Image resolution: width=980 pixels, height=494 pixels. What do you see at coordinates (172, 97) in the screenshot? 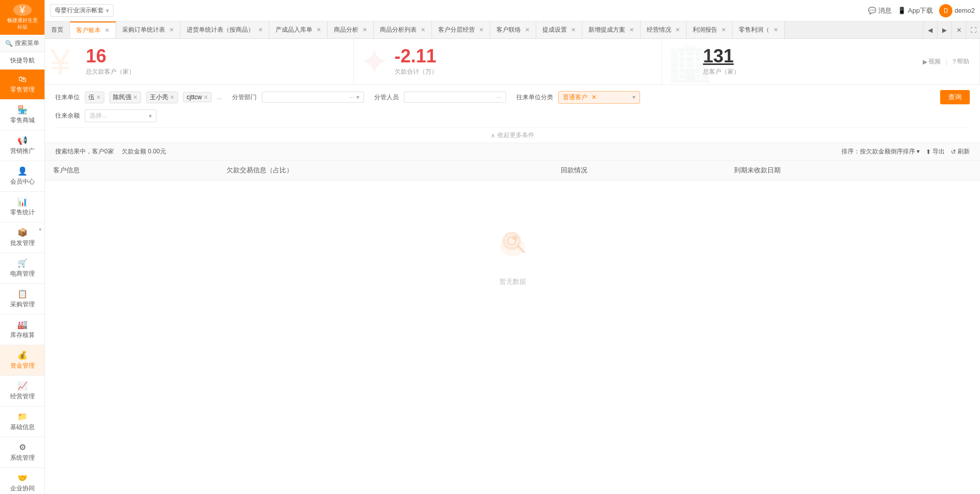
I see `filter-tag-wang-remove: ✕` at bounding box center [172, 97].